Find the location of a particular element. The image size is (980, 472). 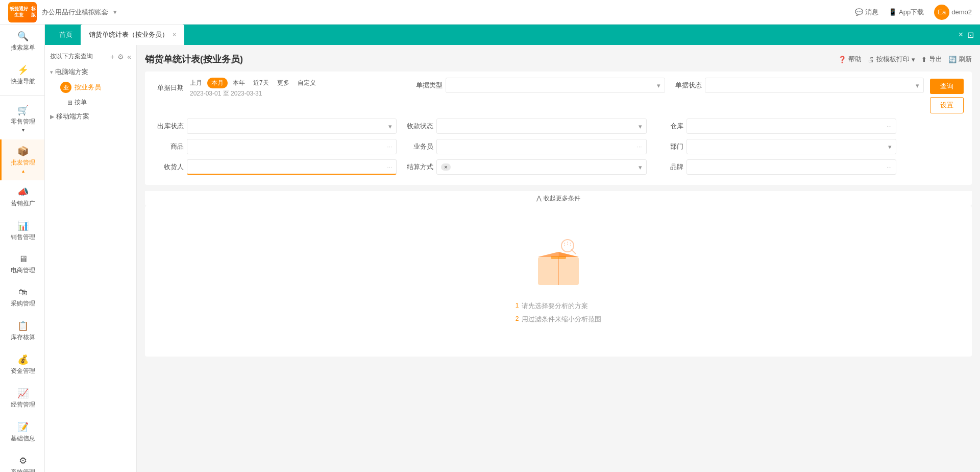

empty-tips: 1 请先选择要分析的方案 2 用过滤条件来缩小分析范围 is located at coordinates (558, 313).